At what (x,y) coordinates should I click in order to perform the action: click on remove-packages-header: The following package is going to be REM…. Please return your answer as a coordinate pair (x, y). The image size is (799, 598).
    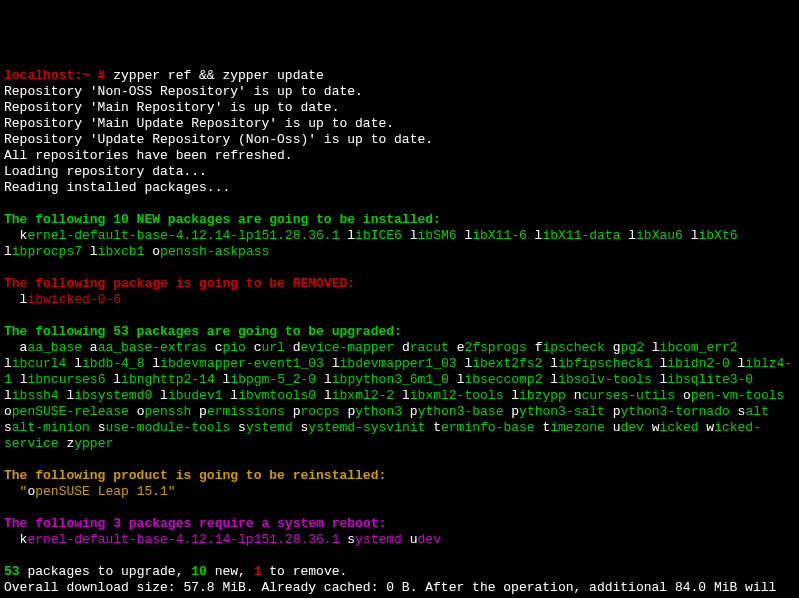
    Looking at the image, I should click on (180, 284).